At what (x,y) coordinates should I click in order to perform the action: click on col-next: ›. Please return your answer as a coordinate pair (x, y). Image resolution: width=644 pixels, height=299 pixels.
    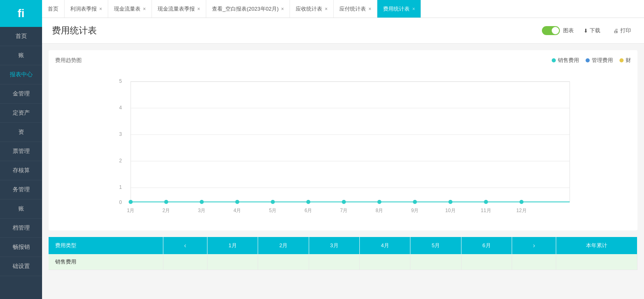
    Looking at the image, I should click on (534, 246).